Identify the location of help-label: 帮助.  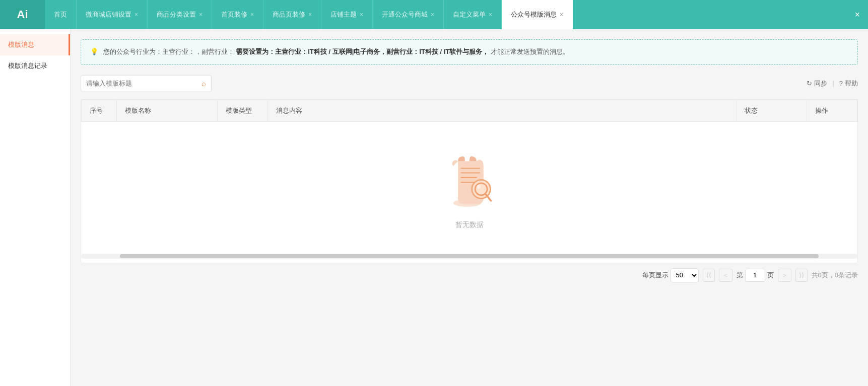
(851, 84).